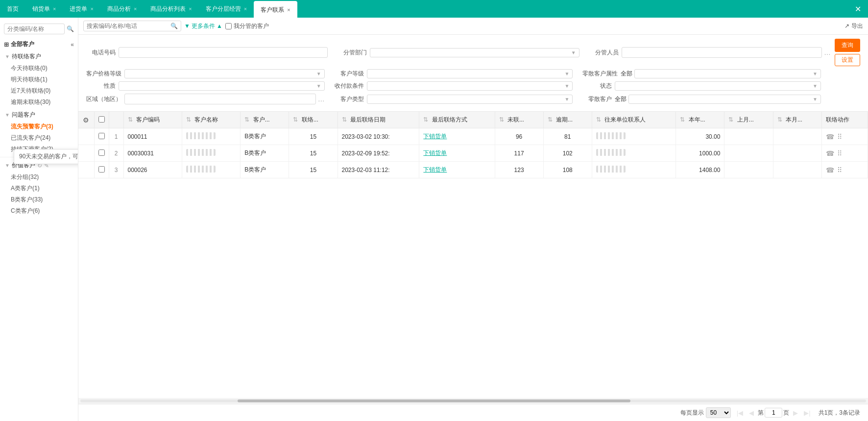 The image size is (868, 421). Describe the element at coordinates (39, 200) in the screenshot. I see `sidebar-item-b-class: B类客户(33)` at that location.